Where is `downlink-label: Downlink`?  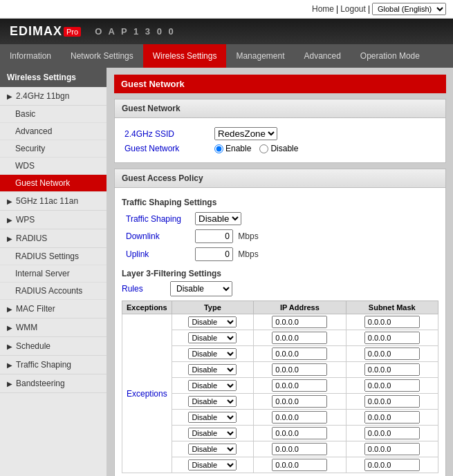 downlink-label: Downlink is located at coordinates (156, 236).